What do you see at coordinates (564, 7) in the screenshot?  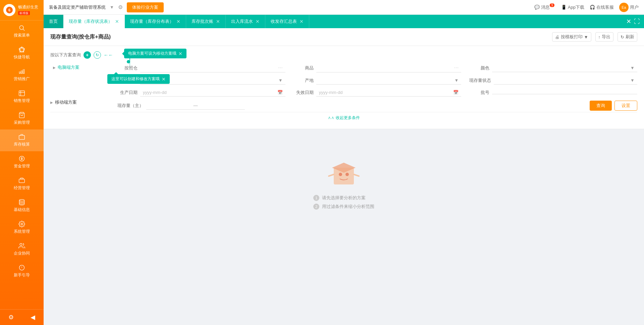 I see `phone-icon: 📱` at bounding box center [564, 7].